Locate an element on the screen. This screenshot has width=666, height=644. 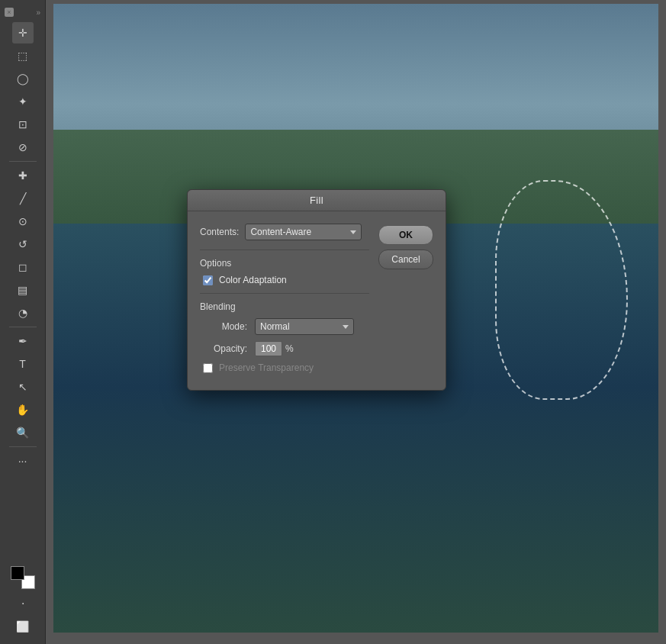
dodge-tool: ◔ is located at coordinates (23, 313).